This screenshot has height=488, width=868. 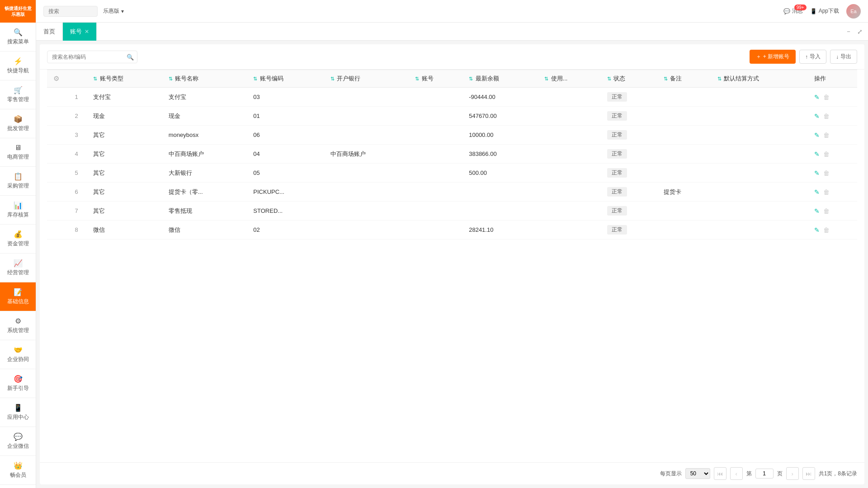 What do you see at coordinates (849, 32) in the screenshot?
I see `tab-minimize-icon: －` at bounding box center [849, 32].